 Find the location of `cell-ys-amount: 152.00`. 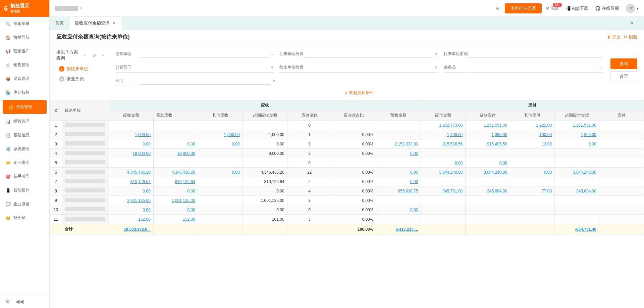

cell-ys-amount: 152.00 is located at coordinates (131, 220).